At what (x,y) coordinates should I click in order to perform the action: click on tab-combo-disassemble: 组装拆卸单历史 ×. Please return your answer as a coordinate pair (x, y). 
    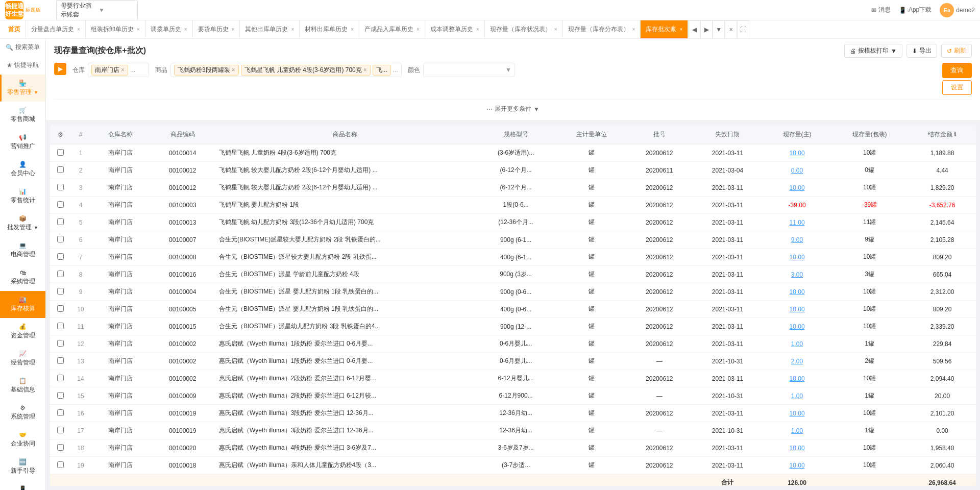
    Looking at the image, I should click on (115, 30).